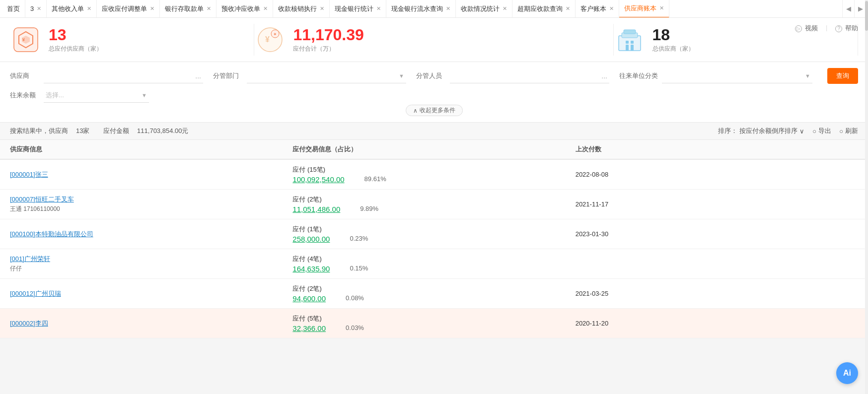 The width and height of the screenshot is (868, 394). Describe the element at coordinates (448, 9) in the screenshot. I see `close-tab-cash-bank-flow: ✕` at that location.